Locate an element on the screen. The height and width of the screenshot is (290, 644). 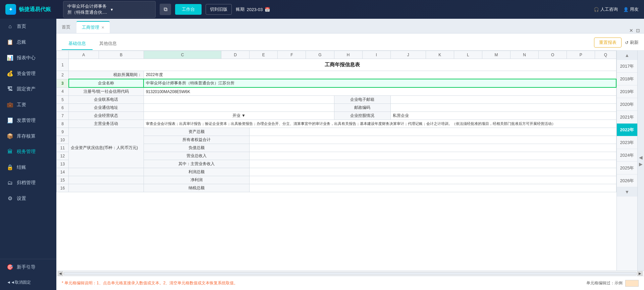
cell-10-value is located at coordinates (433, 140).